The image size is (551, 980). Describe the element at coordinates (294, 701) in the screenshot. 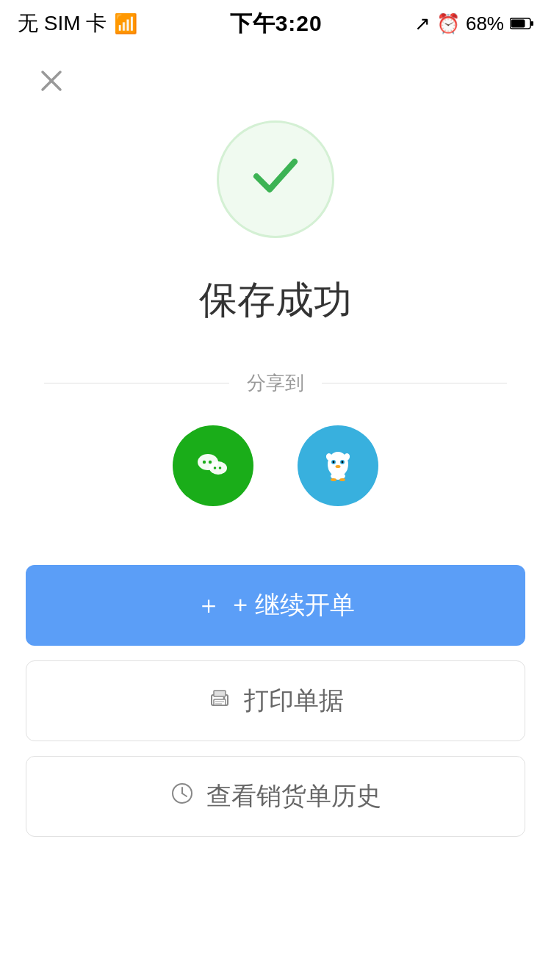

I see `print-label: 打印单据` at that location.